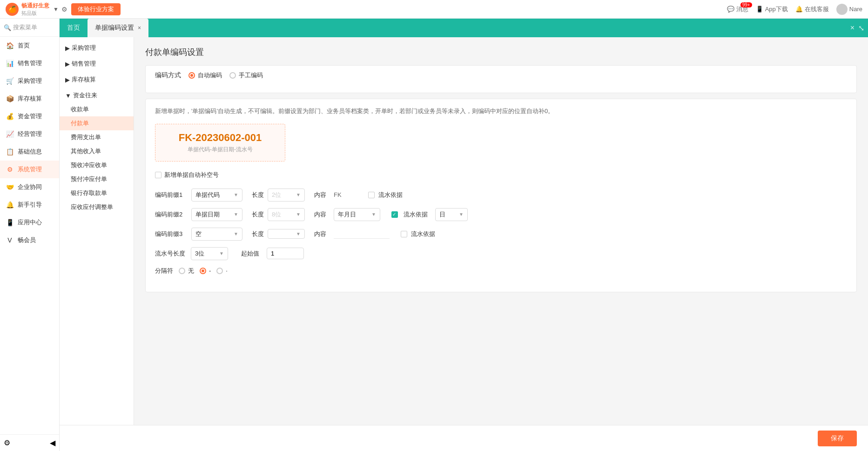  Describe the element at coordinates (30, 46) in the screenshot. I see `sidebar-item-home: 🏠 首页` at that location.